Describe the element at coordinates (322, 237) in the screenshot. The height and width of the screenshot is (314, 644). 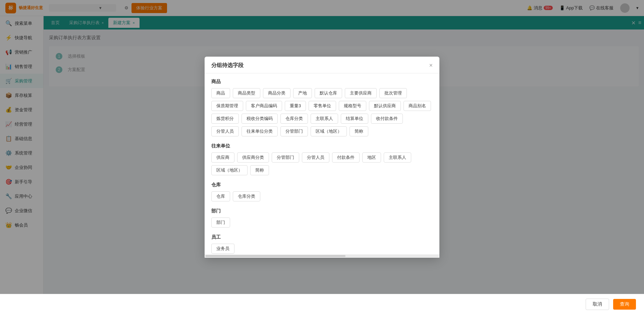
I see `section-employee-title: 员工` at that location.